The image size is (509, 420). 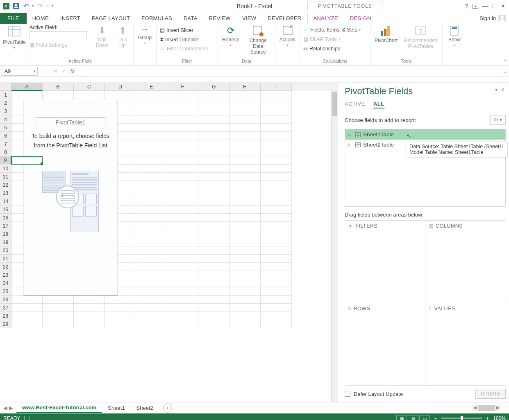 I want to click on field-table-item: ▷ Sheet1Table ↖ Data Source: Table Sheet…, so click(x=425, y=134).